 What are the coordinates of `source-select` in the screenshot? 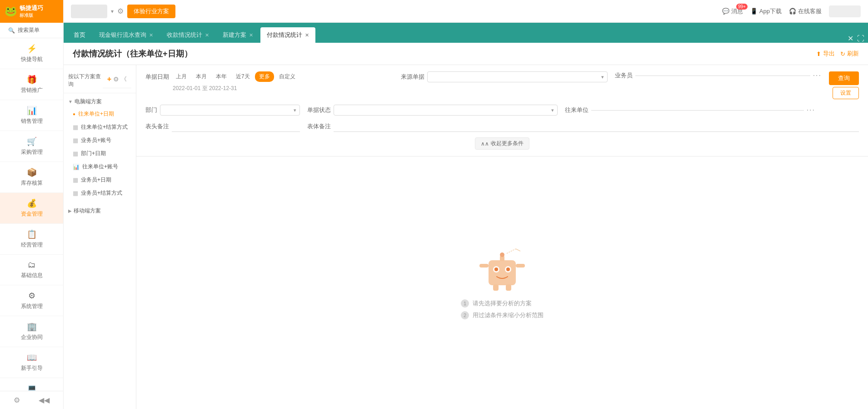 It's located at (517, 77).